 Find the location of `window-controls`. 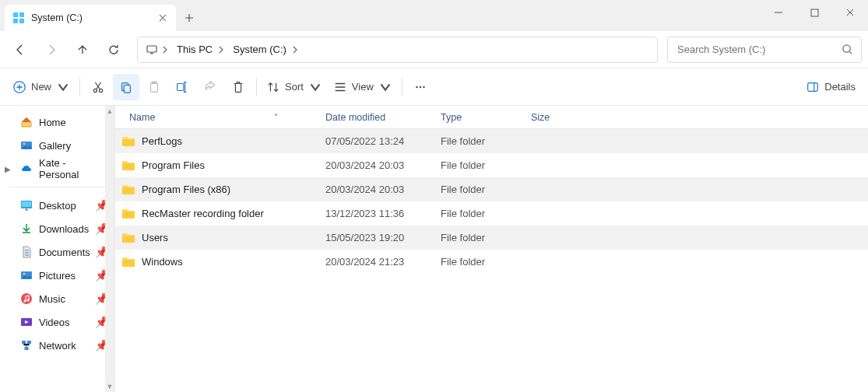

window-controls is located at coordinates (814, 16).